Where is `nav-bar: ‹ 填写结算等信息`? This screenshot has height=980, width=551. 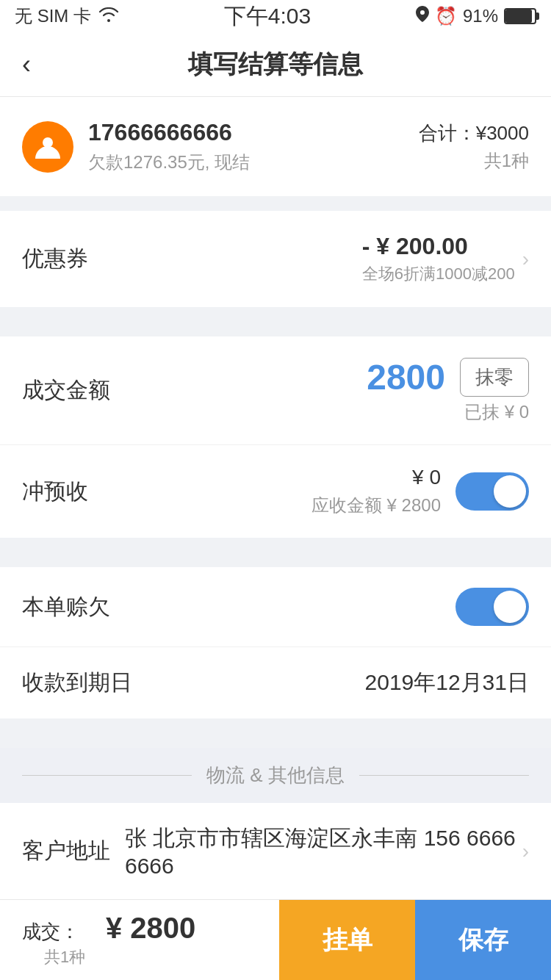 nav-bar: ‹ 填写结算等信息 is located at coordinates (276, 65).